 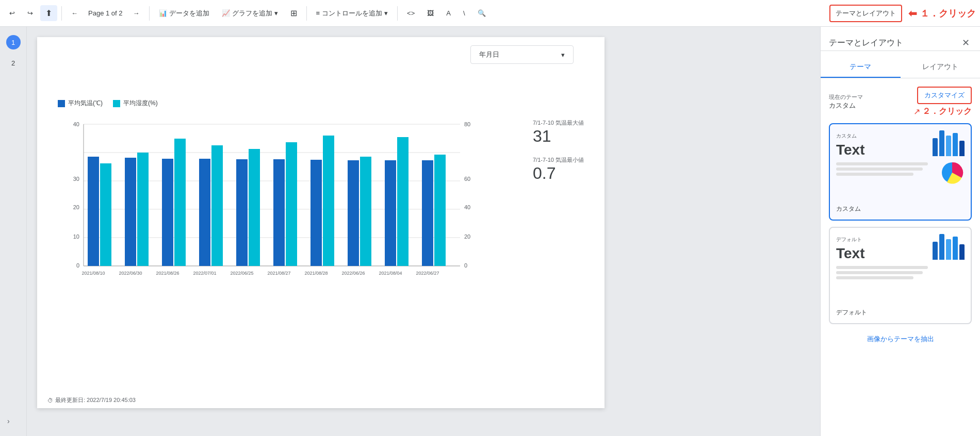 What do you see at coordinates (860, 68) in the screenshot?
I see `tab-theme: テーマ` at bounding box center [860, 68].